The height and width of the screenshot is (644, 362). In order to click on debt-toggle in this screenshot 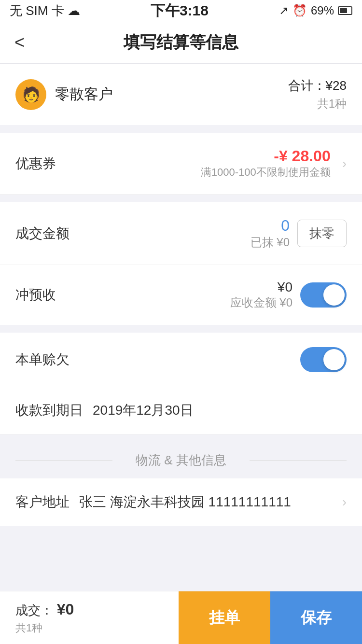, I will do `click(323, 360)`.